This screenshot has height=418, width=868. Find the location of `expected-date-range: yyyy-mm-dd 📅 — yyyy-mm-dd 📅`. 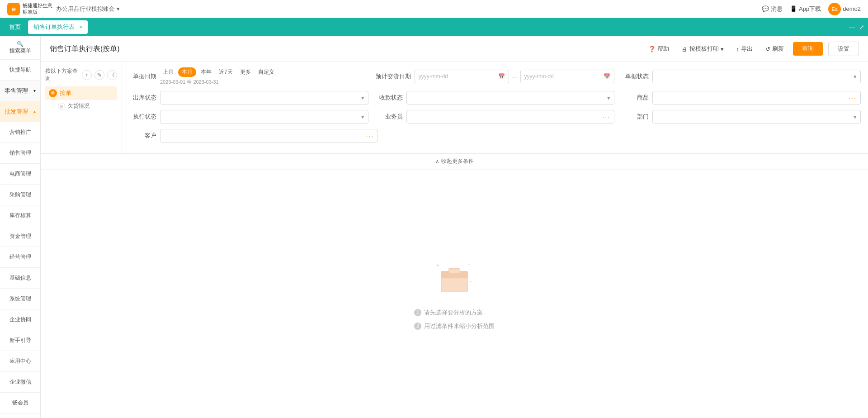

expected-date-range: yyyy-mm-dd 📅 — yyyy-mm-dd 📅 is located at coordinates (514, 76).